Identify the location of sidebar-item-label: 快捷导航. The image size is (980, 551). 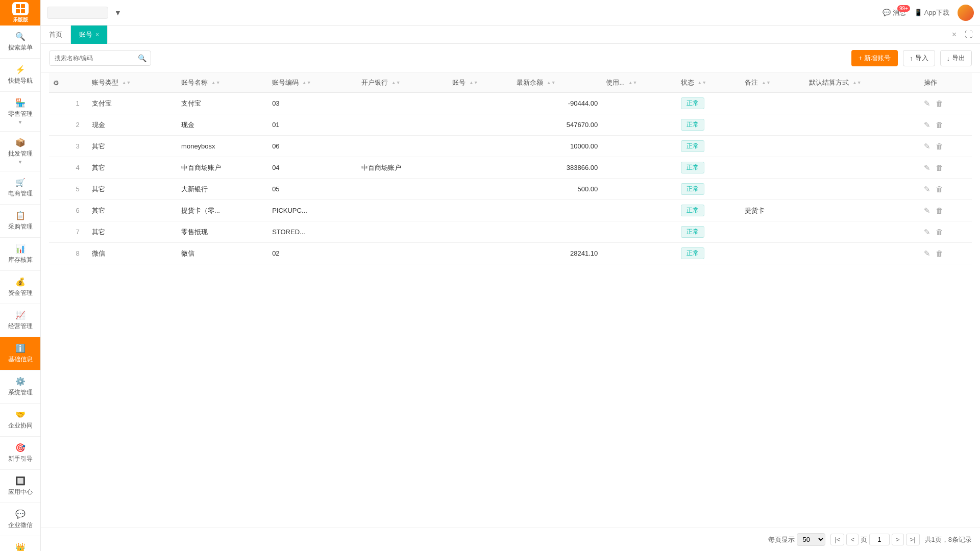
(20, 81).